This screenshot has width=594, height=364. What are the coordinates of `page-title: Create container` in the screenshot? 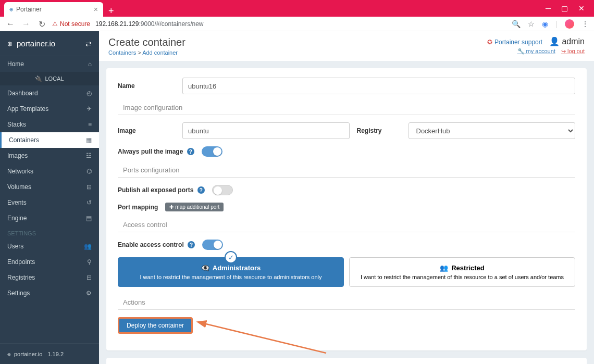 It's located at (147, 43).